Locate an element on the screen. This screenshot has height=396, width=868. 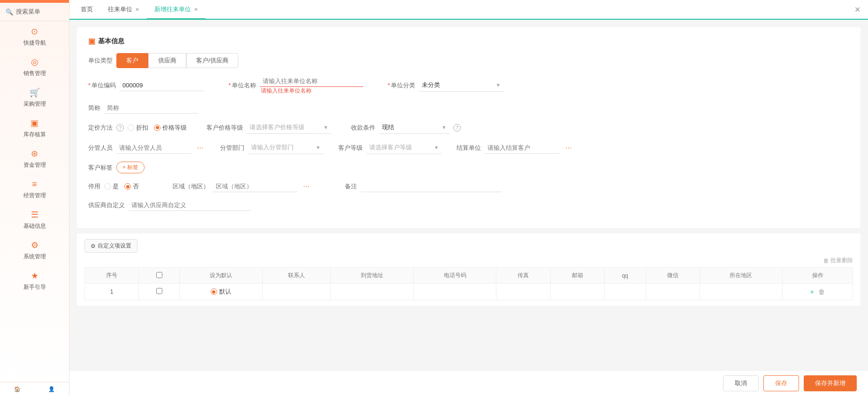
custom-settings-label: 自定义项设置 is located at coordinates (114, 246).